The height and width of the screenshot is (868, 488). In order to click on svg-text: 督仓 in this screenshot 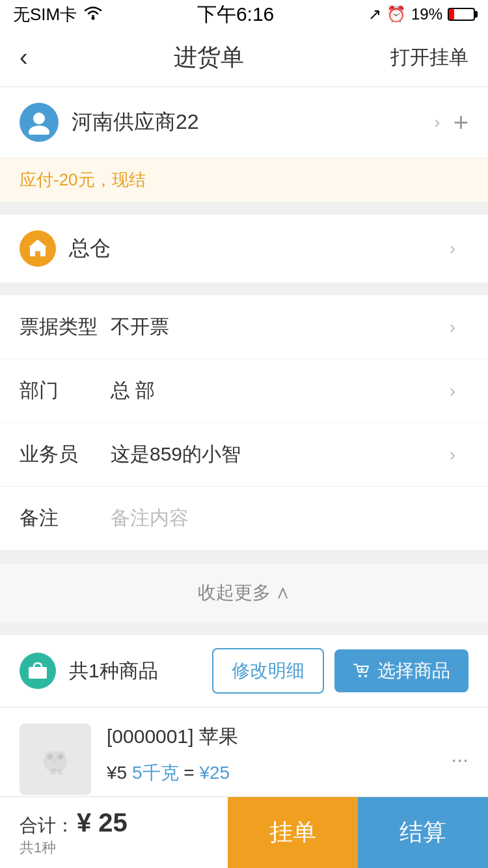, I will do `click(57, 772)`.